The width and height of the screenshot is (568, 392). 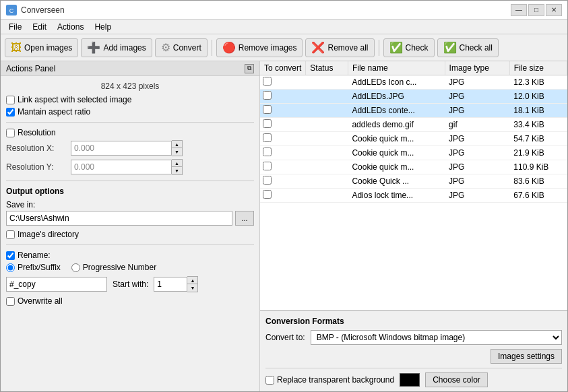 I want to click on images-directory-row: Image's directory, so click(x=130, y=234).